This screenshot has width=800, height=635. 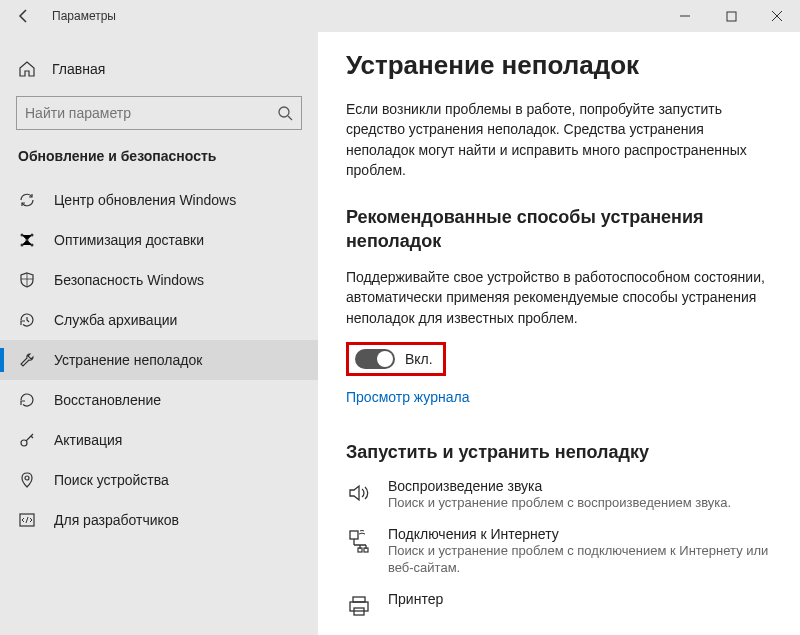 What do you see at coordinates (419, 359) in the screenshot?
I see `toggle-label: Вкл.` at bounding box center [419, 359].